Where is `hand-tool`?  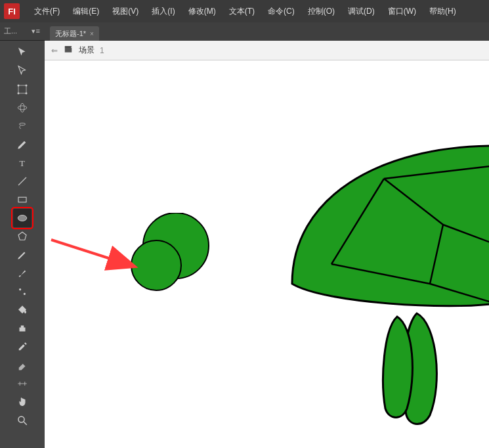 hand-tool is located at coordinates (22, 402).